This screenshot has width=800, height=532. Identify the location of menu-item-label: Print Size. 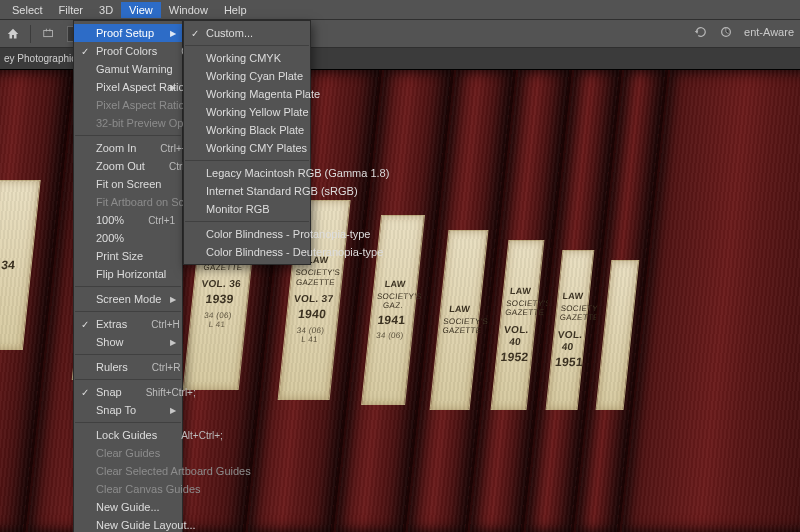
(120, 256).